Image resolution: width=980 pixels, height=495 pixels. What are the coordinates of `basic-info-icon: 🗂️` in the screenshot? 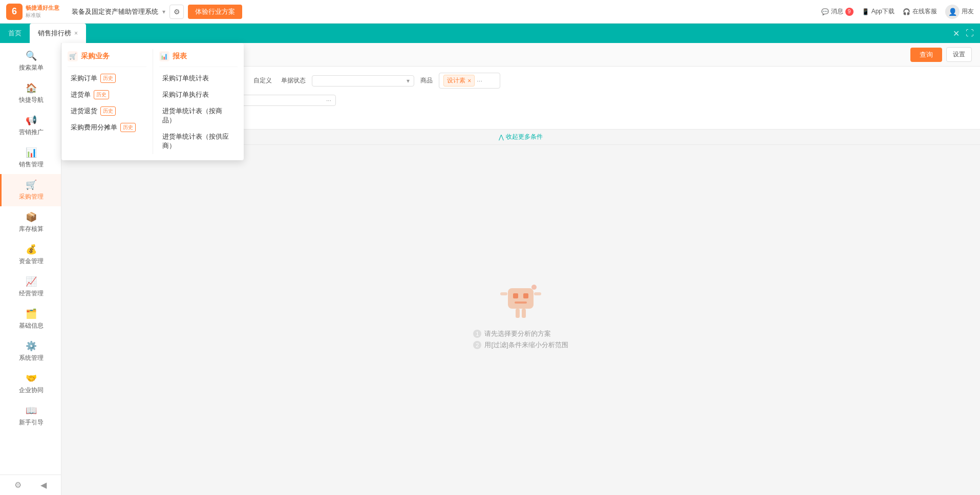 It's located at (31, 314).